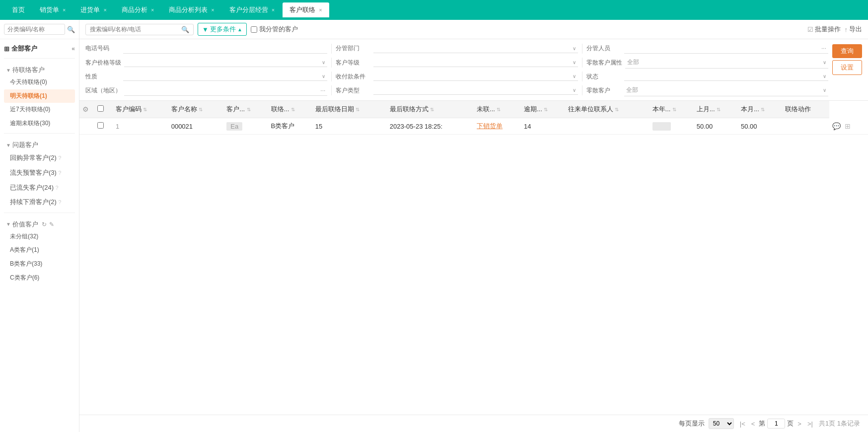 Image resolution: width=868 pixels, height=432 pixels. I want to click on settings-icon: ⚙, so click(85, 109).